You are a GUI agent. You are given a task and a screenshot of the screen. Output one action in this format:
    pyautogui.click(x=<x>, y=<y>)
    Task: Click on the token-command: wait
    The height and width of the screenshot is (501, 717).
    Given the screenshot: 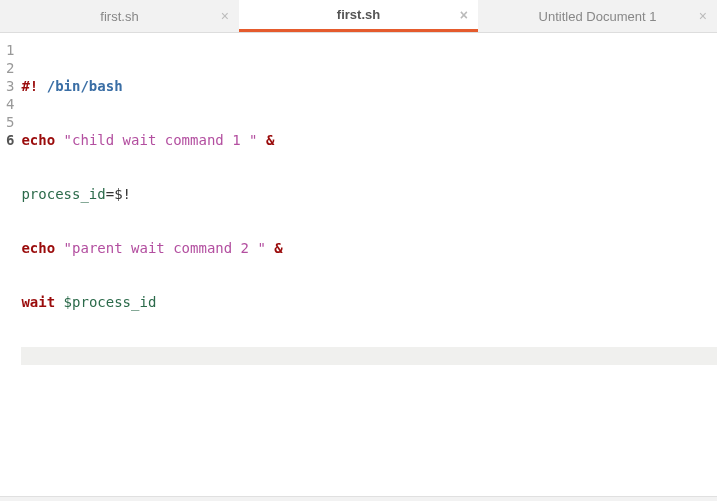 What is the action you would take?
    pyautogui.click(x=38, y=302)
    